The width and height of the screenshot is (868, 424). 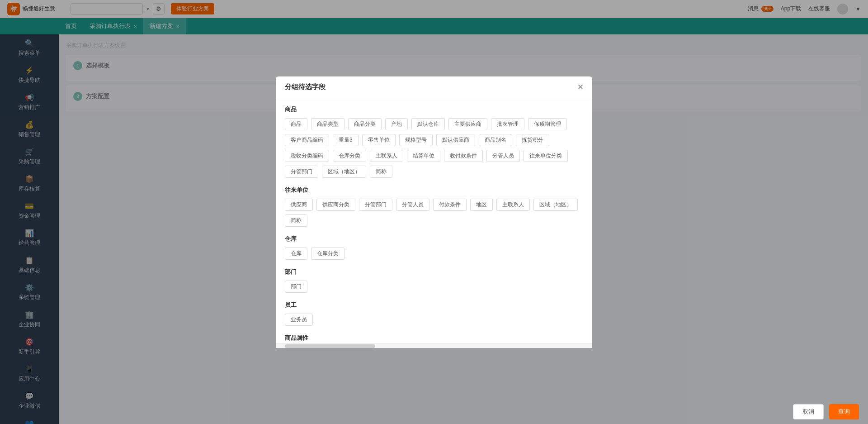 What do you see at coordinates (381, 172) in the screenshot?
I see `field-tag-short-name-goods: 简称` at bounding box center [381, 172].